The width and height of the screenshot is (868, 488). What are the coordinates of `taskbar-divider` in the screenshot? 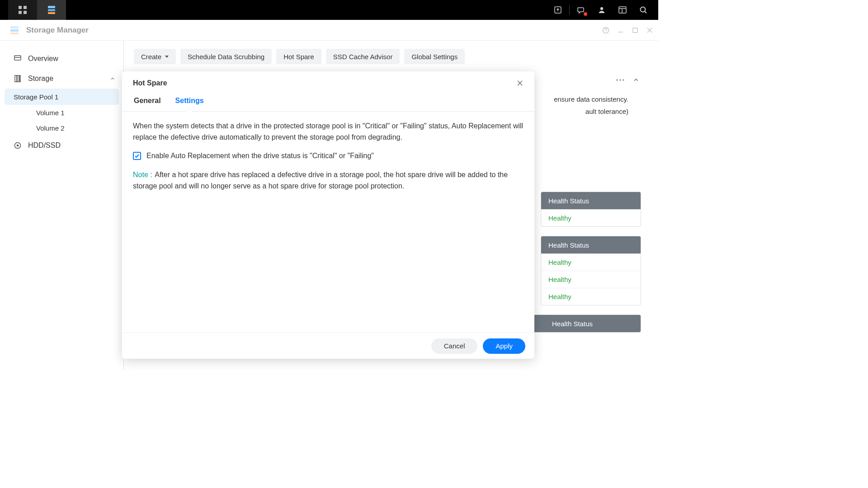 It's located at (570, 10).